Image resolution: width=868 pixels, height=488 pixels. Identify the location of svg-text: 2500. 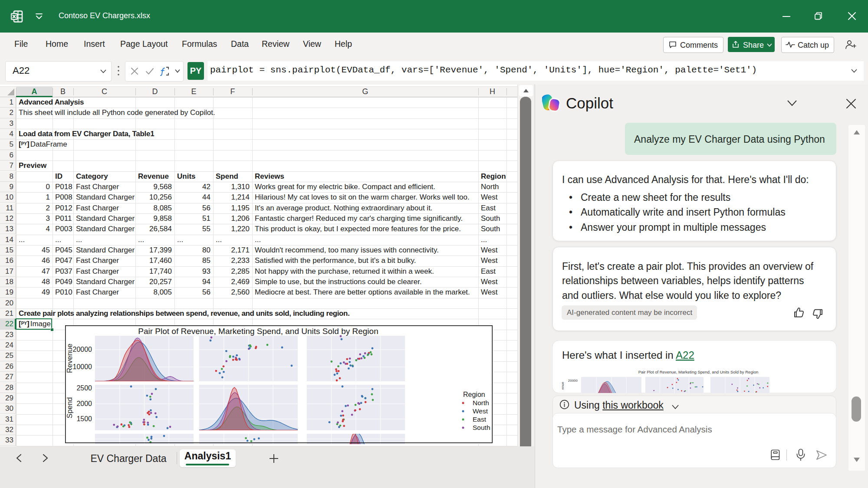
(84, 388).